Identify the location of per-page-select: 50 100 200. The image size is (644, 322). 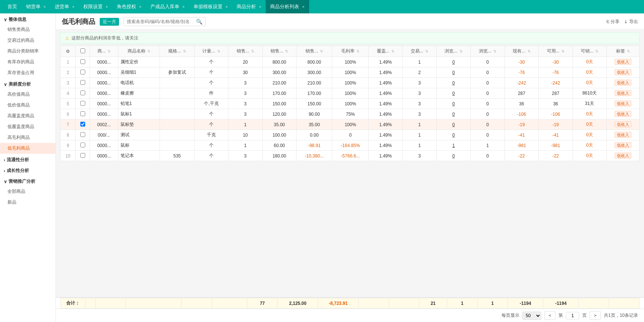
(532, 316).